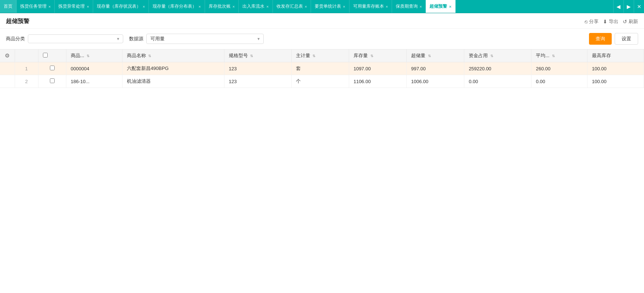  Describe the element at coordinates (560, 81) in the screenshot. I see `row-avg: 0.00` at that location.